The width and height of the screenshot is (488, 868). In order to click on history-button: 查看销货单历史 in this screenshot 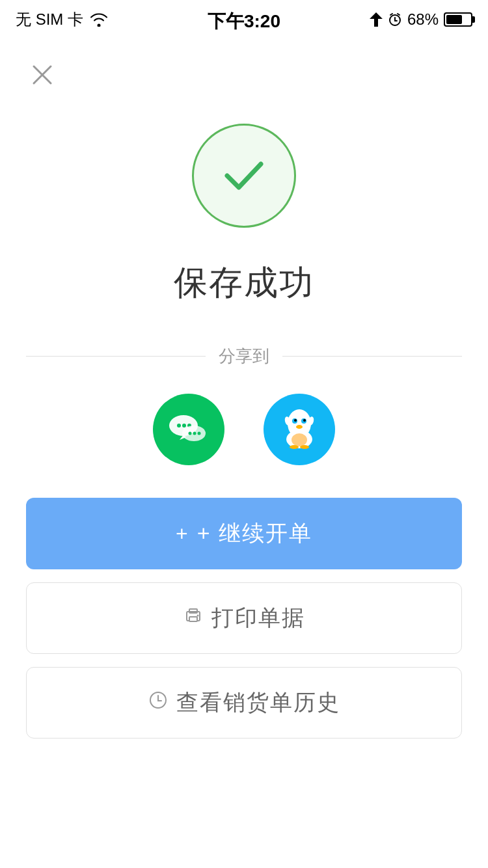, I will do `click(244, 703)`.